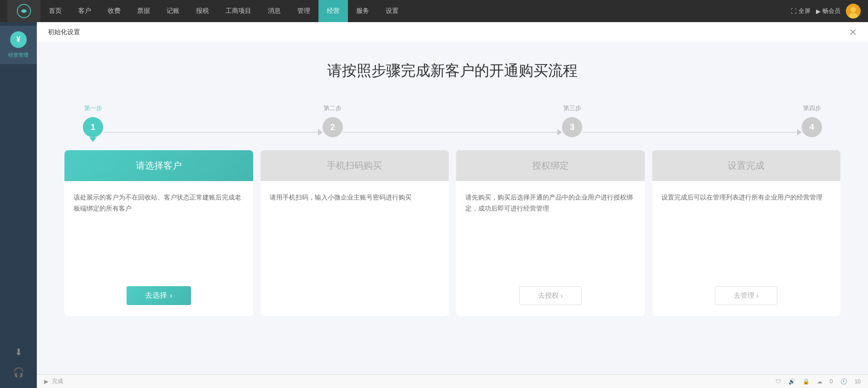  I want to click on lock-icon: 🔒, so click(806, 382).